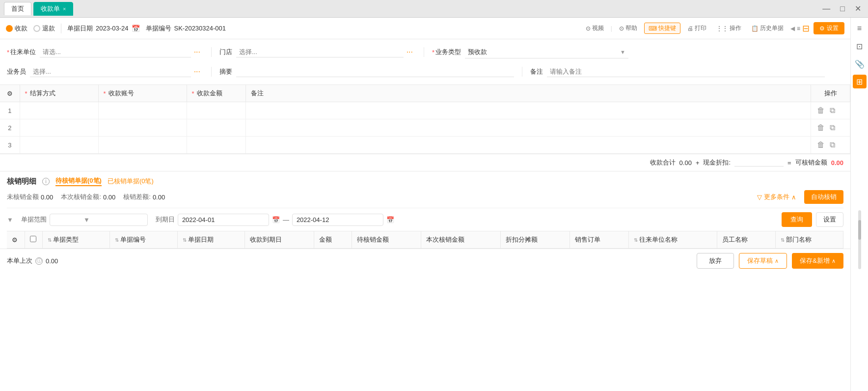 This screenshot has width=868, height=391. I want to click on shop-label: 门店, so click(228, 52).